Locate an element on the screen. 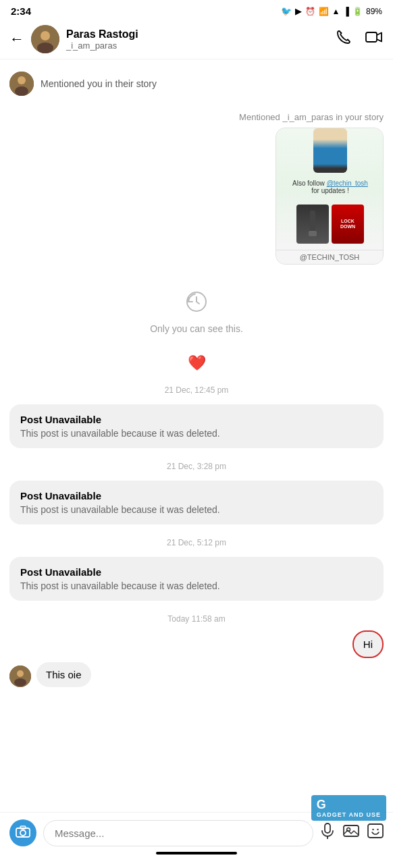 Image resolution: width=393 pixels, height=868 pixels. header-actions is located at coordinates (359, 39).